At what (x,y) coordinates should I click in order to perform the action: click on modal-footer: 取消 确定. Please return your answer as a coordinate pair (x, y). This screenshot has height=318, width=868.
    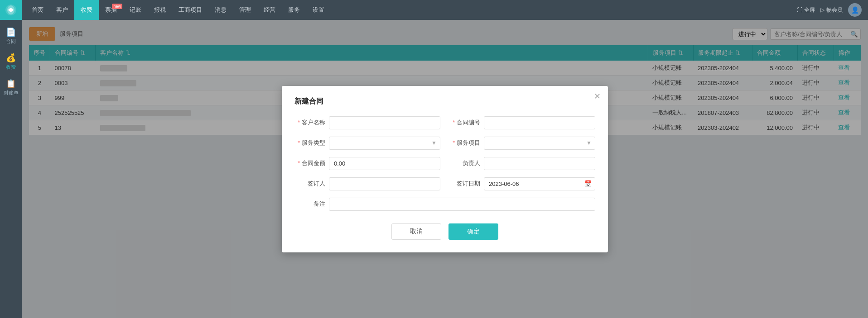
    Looking at the image, I should click on (445, 232).